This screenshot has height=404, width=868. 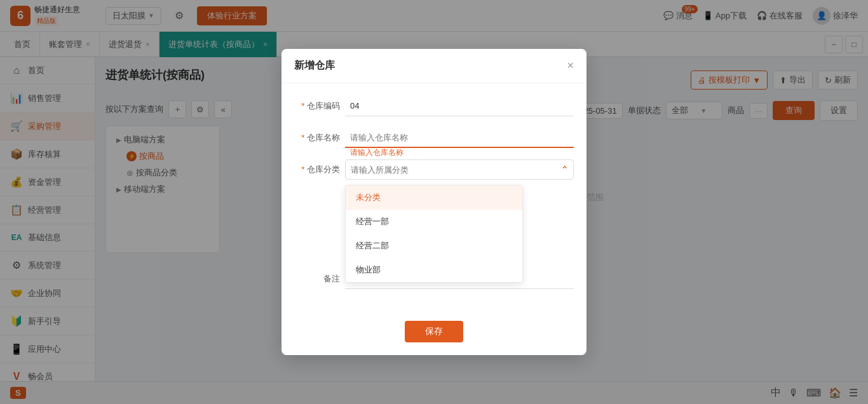 I want to click on category-select-wrap: ⌃, so click(x=459, y=170).